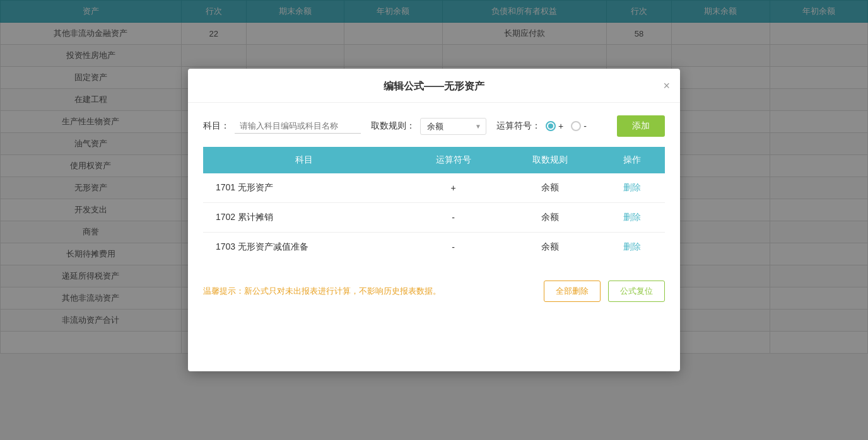  I want to click on form-row: 科目： 取数规则： 余额 借方发生额 贷方发生额 ▼ 运算, so click(434, 125).